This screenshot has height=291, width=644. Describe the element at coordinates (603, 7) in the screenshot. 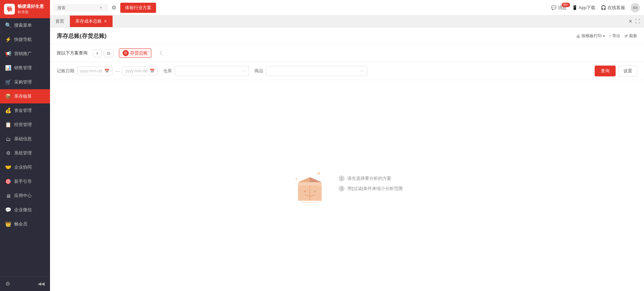

I see `online-service-icon: 🎧` at that location.